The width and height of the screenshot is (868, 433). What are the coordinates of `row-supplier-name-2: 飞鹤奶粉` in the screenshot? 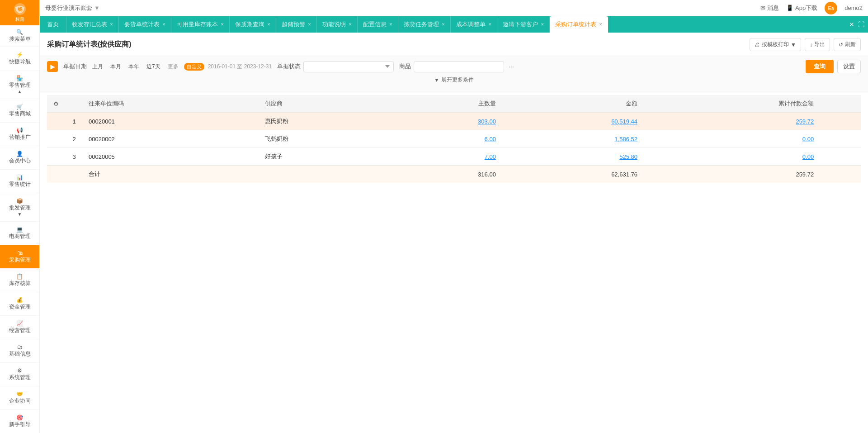 It's located at (326, 139).